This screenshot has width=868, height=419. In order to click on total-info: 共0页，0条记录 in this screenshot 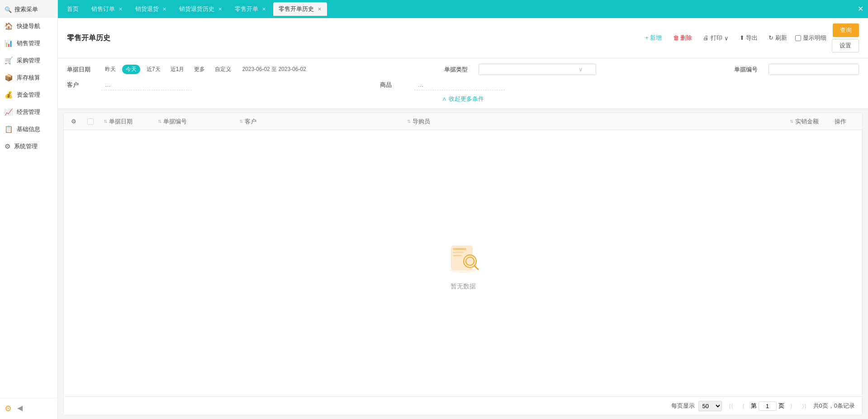, I will do `click(834, 406)`.